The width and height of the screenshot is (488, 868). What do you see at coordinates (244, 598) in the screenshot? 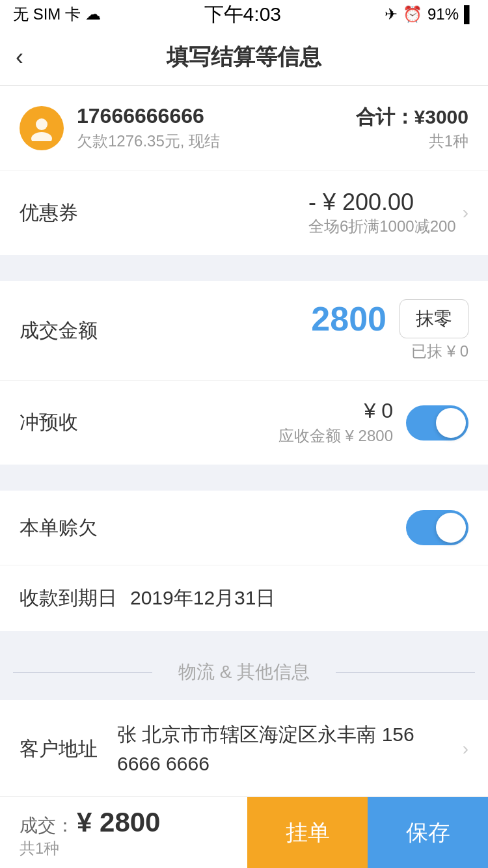
I see `due-date-row: 收款到期日 2019年12月31日` at bounding box center [244, 598].